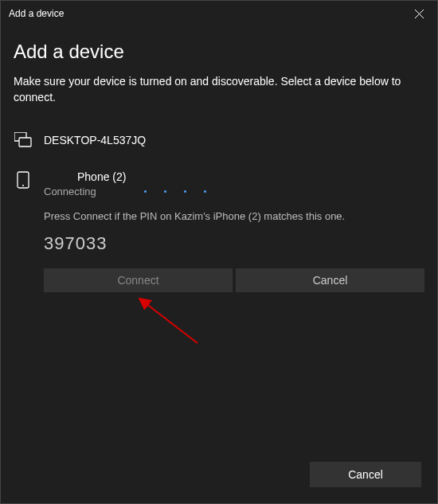 This screenshot has height=504, width=438. What do you see at coordinates (219, 244) in the screenshot?
I see `pin-code: 397033` at bounding box center [219, 244].